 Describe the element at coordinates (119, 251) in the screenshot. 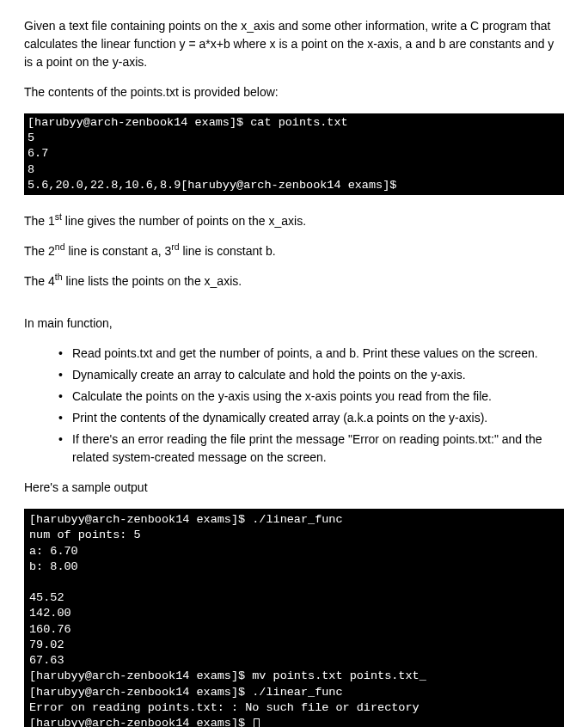

I see `desc2-mid: line is constant a, 3` at that location.